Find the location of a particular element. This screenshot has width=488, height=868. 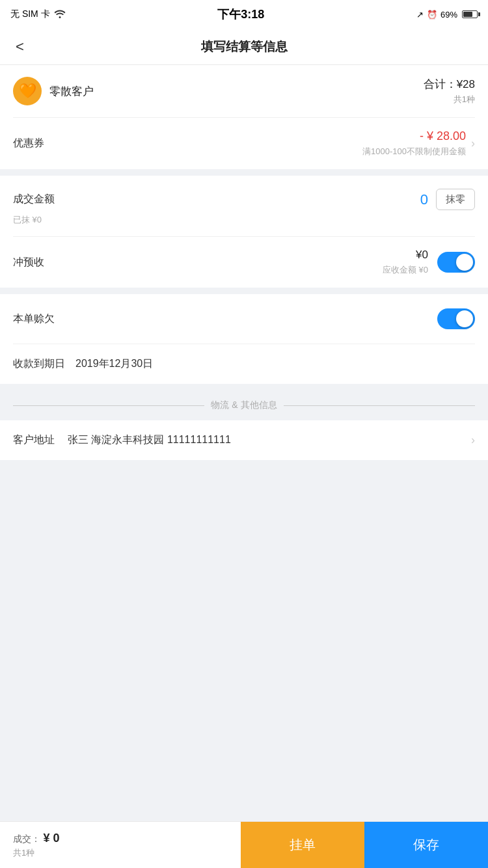

status-left: 无 SIM 卡 is located at coordinates (38, 14).